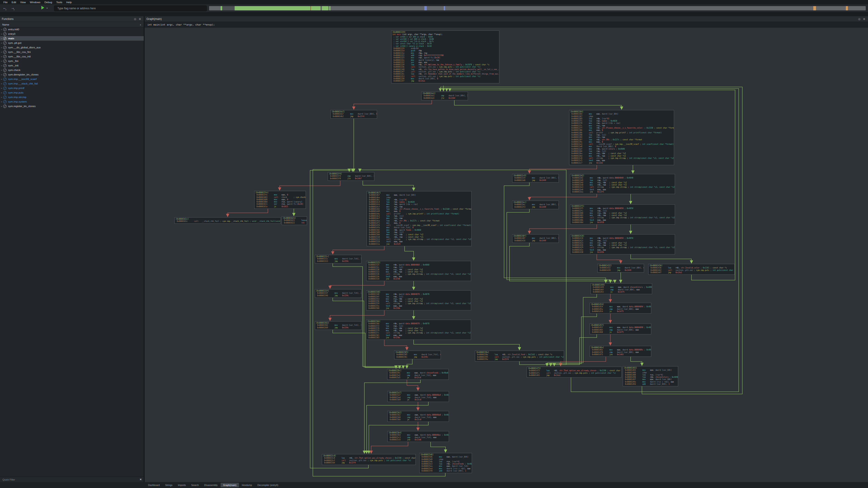 This screenshot has height=488, width=868. What do you see at coordinates (141, 480) in the screenshot?
I see `quick-filter-close-icon: ✕` at bounding box center [141, 480].